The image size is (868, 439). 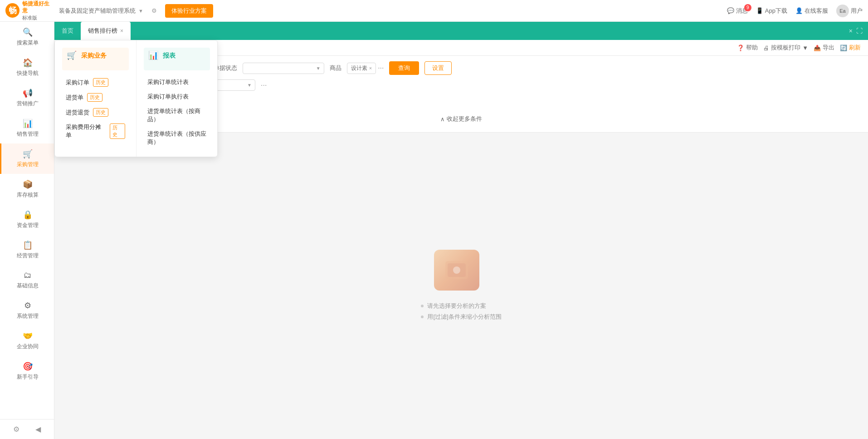 What do you see at coordinates (101, 11) in the screenshot?
I see `system-title: 装备及固定资产辅助管理系统 ▼` at bounding box center [101, 11].